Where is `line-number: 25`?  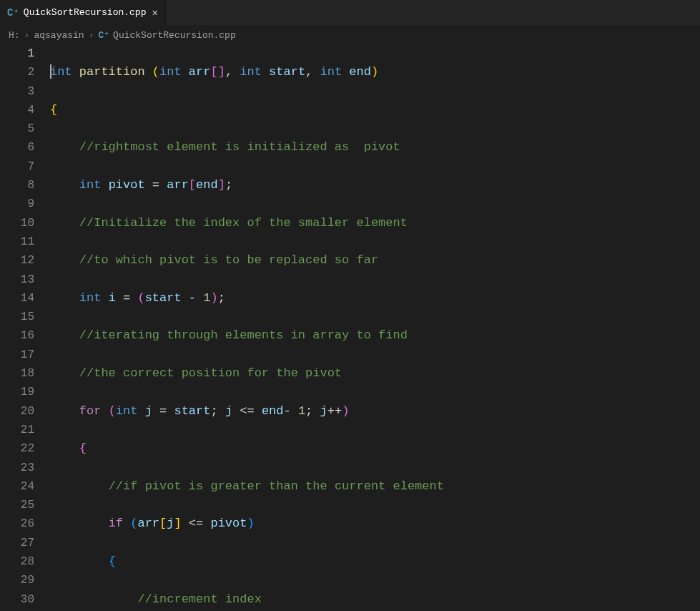
line-number: 25 is located at coordinates (17, 505).